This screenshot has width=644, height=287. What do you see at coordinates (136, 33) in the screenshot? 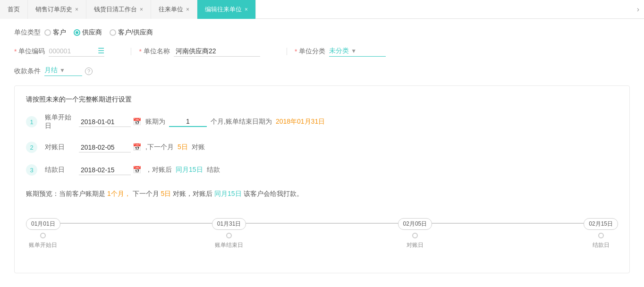
I see `radio-both-label: 客户/供应商` at bounding box center [136, 33].